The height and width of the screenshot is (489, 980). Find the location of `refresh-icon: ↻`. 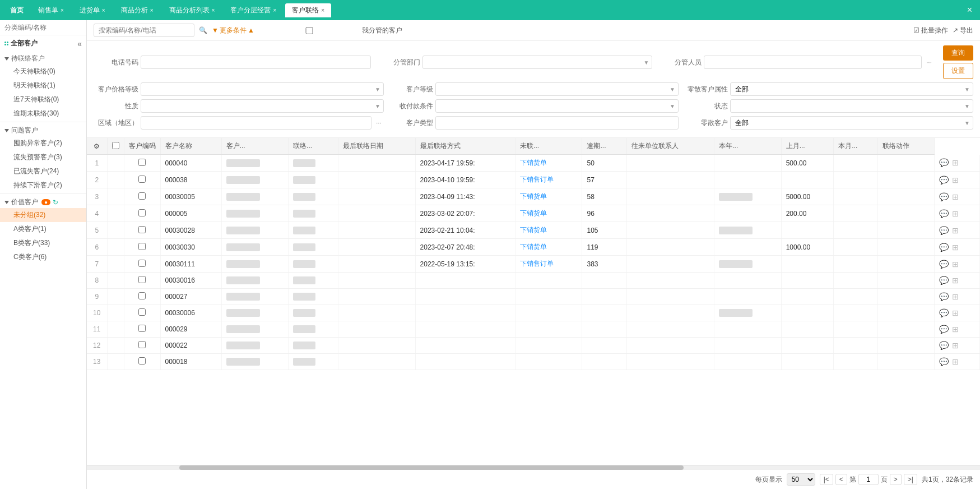

refresh-icon: ↻ is located at coordinates (55, 202).